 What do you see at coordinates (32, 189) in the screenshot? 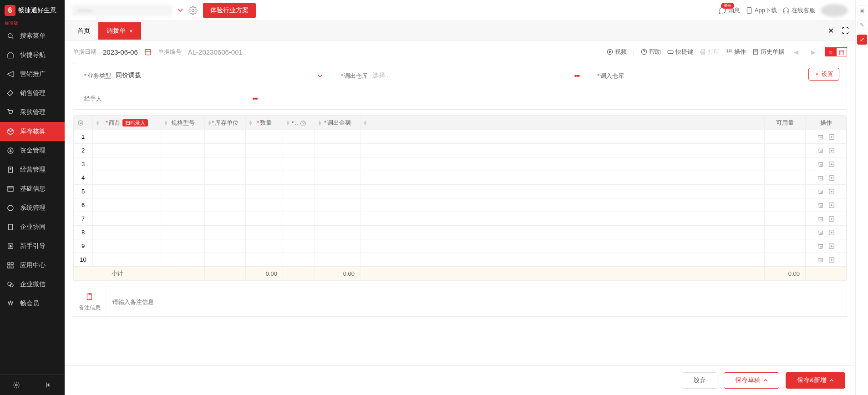
I see `sidebar-item-info: 基础信息` at bounding box center [32, 189].